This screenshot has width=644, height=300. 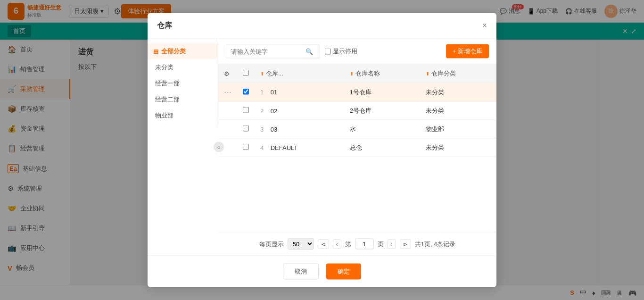 What do you see at coordinates (246, 74) in the screenshot?
I see `th-checkbox` at bounding box center [246, 74].